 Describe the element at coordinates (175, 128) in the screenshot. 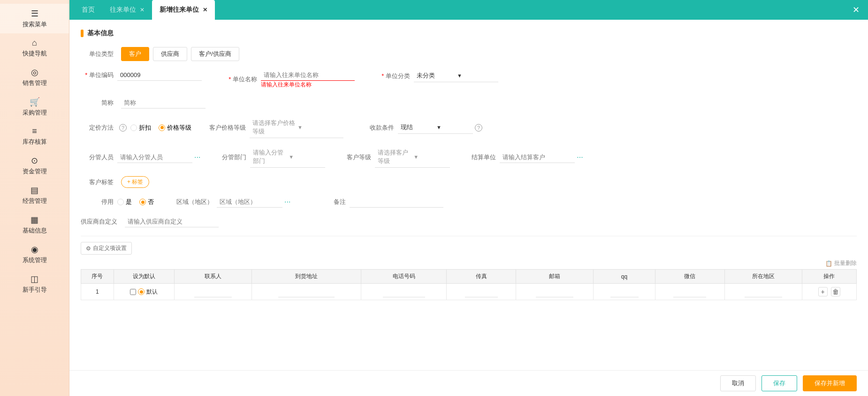

I see `pricing-level-radio: 价格等级` at that location.